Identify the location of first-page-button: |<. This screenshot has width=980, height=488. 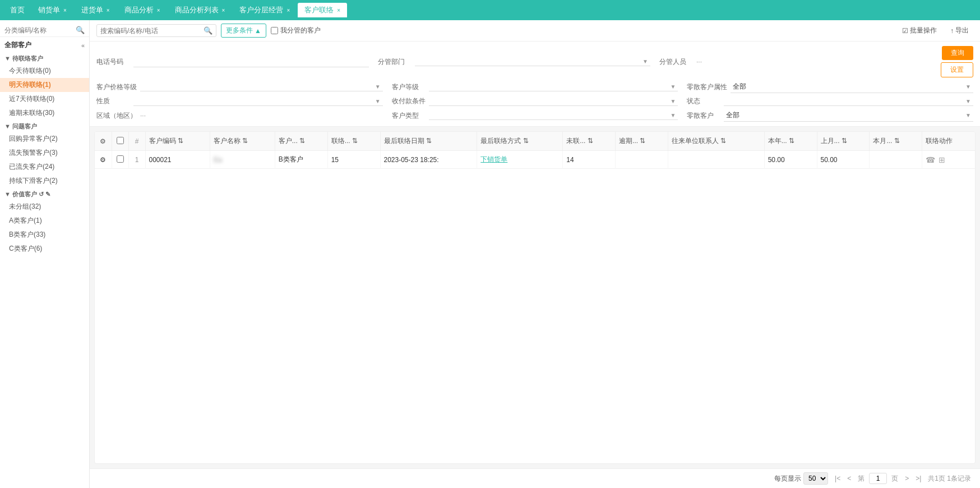
(838, 478).